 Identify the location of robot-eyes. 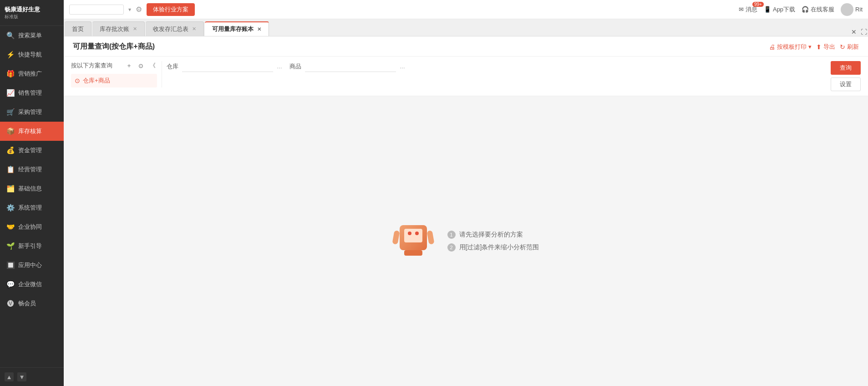
(413, 232).